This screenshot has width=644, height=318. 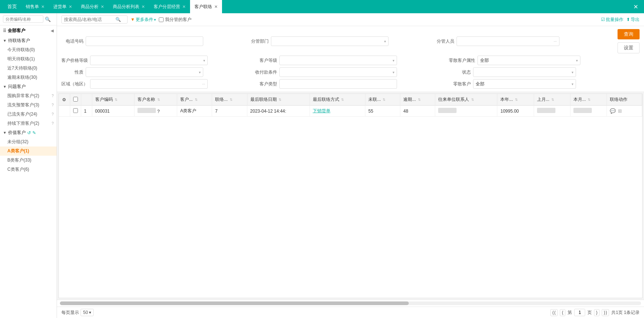 I want to click on nav-tab-purchase: 进货单 ✕, so click(x=62, y=7).